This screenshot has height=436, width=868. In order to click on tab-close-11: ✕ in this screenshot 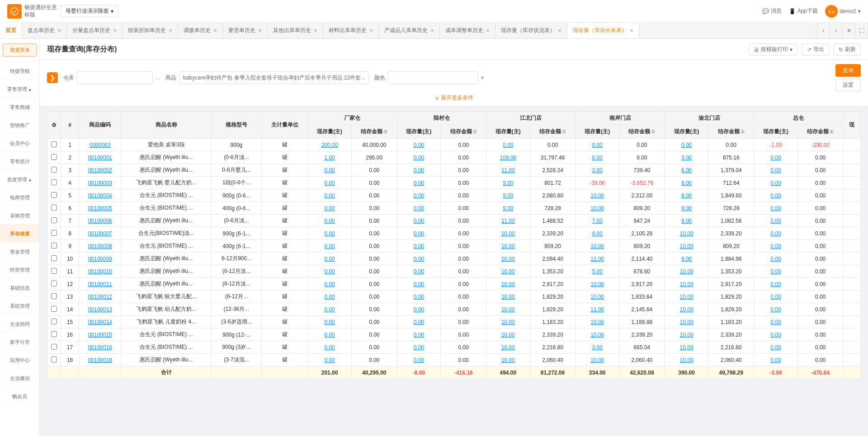, I will do `click(632, 31)`.